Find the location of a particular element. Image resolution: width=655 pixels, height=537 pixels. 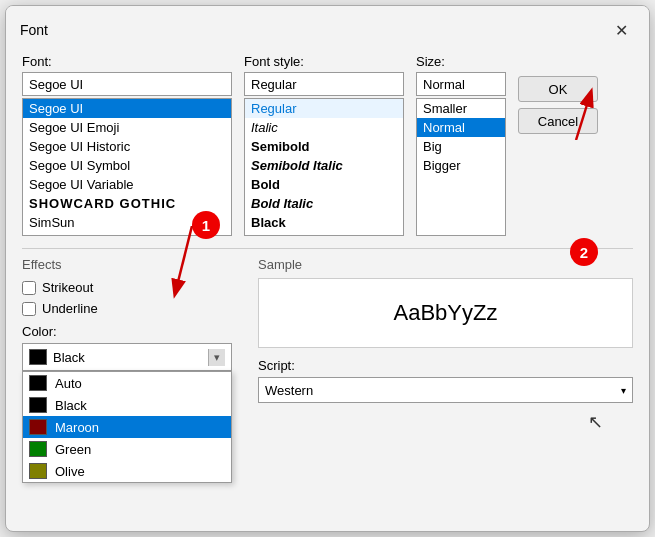

annotation-2: 2 is located at coordinates (584, 252).